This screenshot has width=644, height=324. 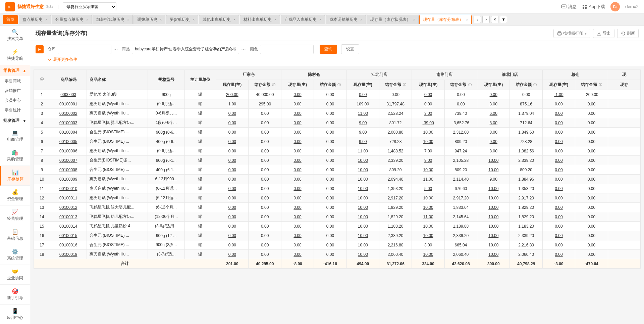 What do you see at coordinates (428, 217) in the screenshot?
I see `cell-na-qty: 11.00` at bounding box center [428, 217].